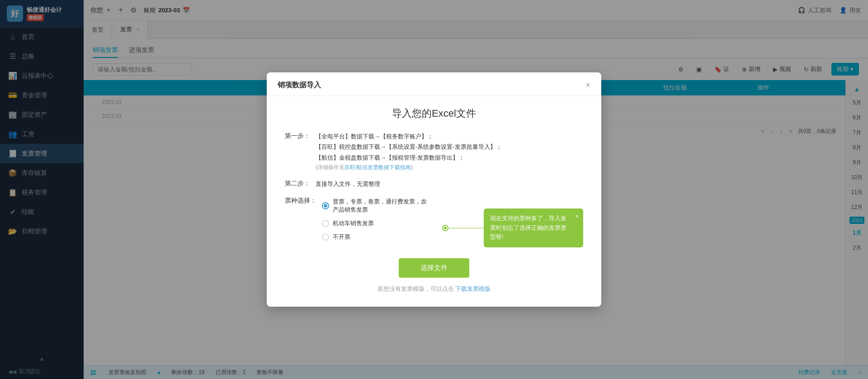  What do you see at coordinates (326, 237) in the screenshot?
I see `radio-none-circle` at bounding box center [326, 237].